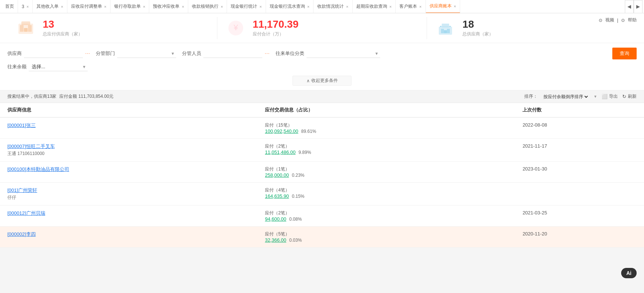  I want to click on tx-amount-2: 258,000.00, so click(277, 175).